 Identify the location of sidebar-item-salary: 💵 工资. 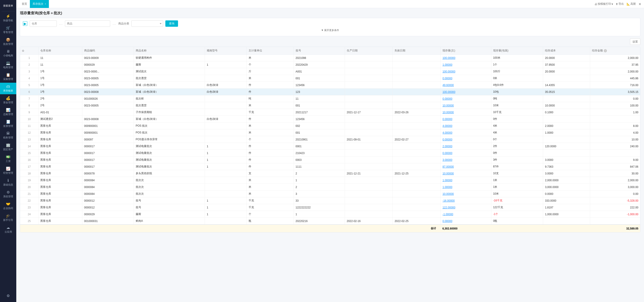
(8, 159).